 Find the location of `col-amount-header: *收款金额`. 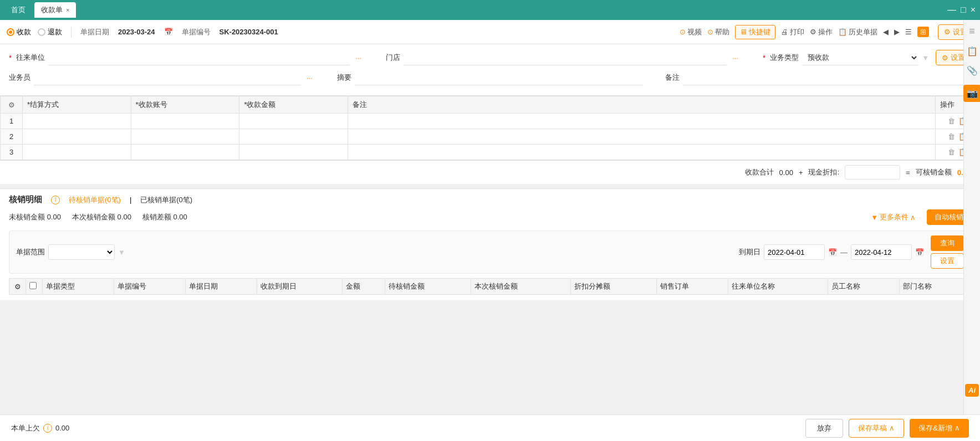

col-amount-header: *收款金额 is located at coordinates (294, 105).